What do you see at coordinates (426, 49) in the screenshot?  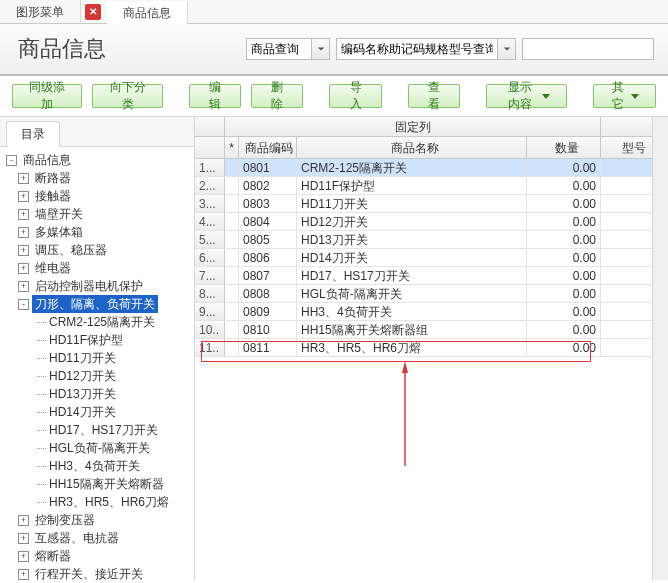 I see `search-field-combo` at bounding box center [426, 49].